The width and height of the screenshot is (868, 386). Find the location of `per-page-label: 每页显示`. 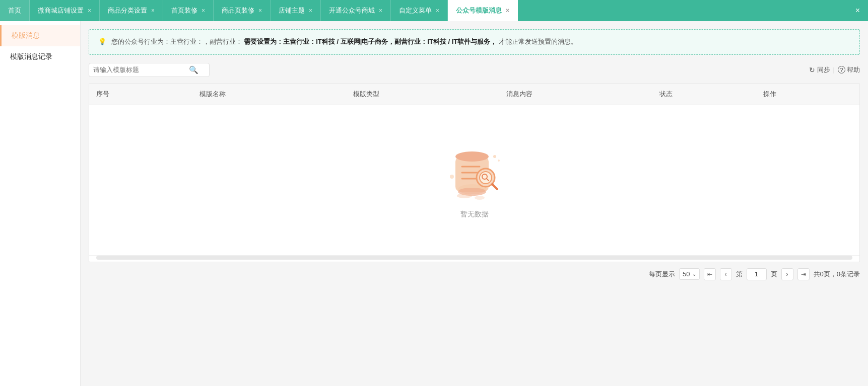

per-page-label: 每页显示 is located at coordinates (662, 274).